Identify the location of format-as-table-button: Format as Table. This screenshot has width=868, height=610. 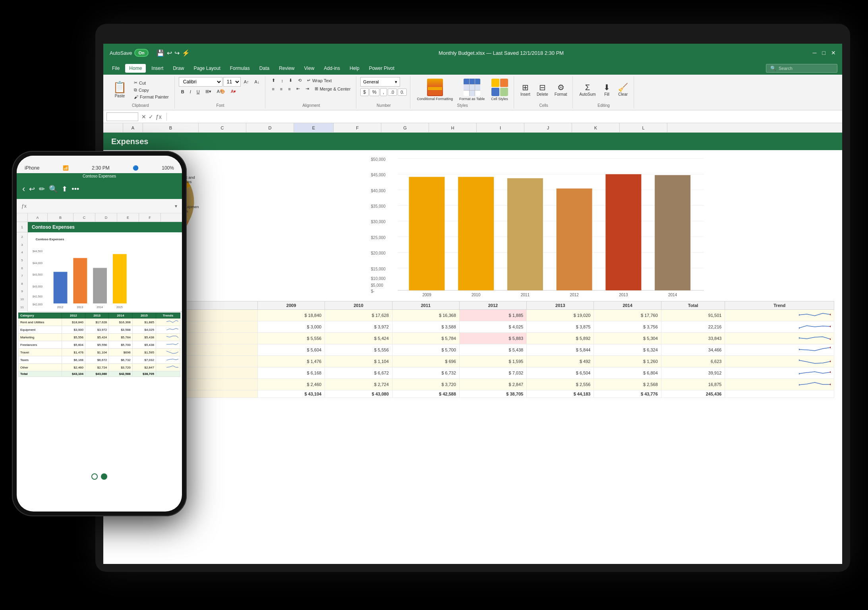
(472, 90).